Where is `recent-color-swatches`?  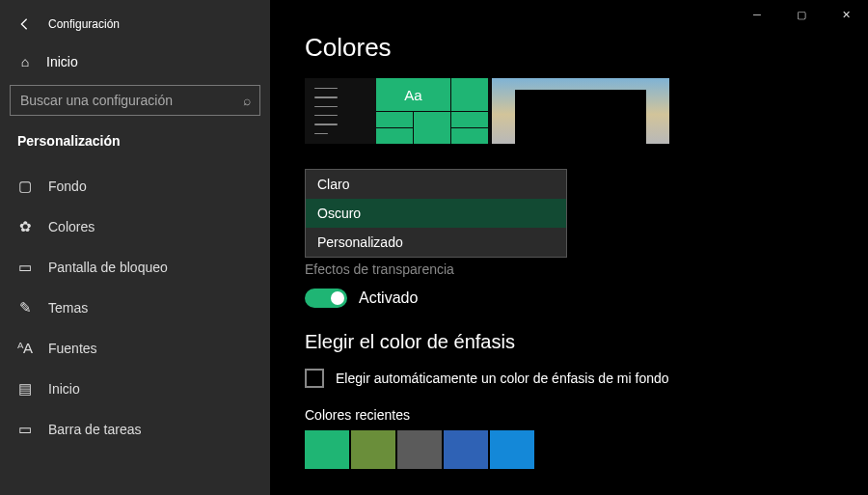 recent-color-swatches is located at coordinates (569, 450).